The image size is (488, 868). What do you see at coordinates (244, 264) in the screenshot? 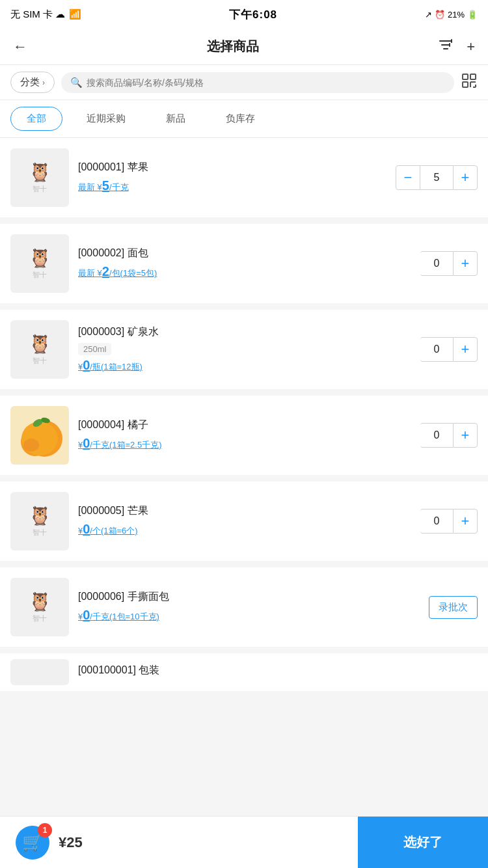
I see `list-item: 🦉 智十 [0000002] 面包 最新 ¥2/包(1袋=5包) +` at bounding box center [244, 264].